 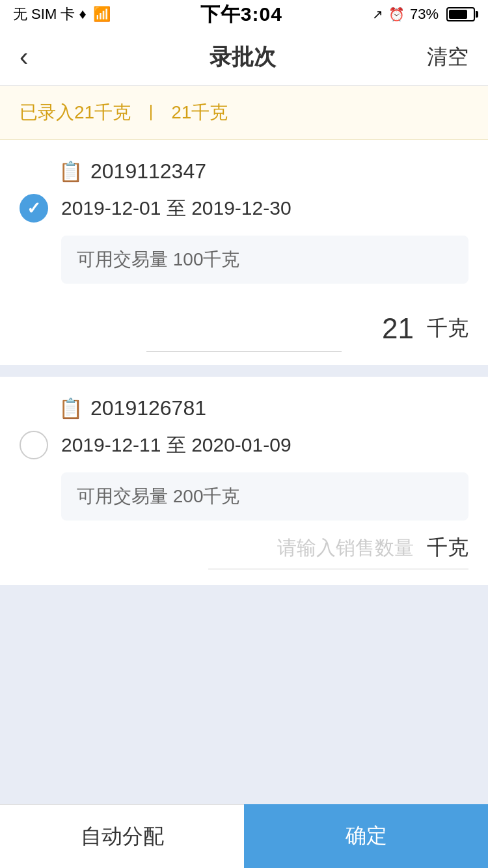 I want to click on back-button: ‹, so click(x=39, y=57).